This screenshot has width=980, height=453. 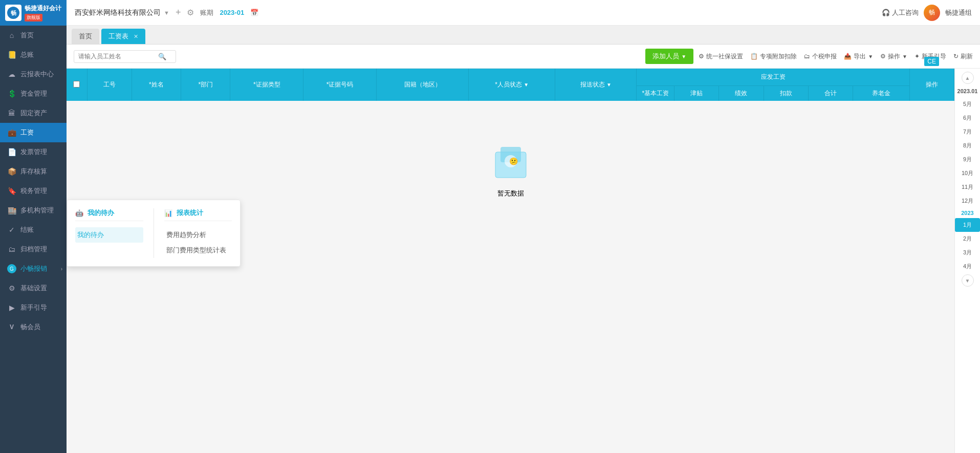 I want to click on archive-icon: 🗂, so click(x=12, y=249).